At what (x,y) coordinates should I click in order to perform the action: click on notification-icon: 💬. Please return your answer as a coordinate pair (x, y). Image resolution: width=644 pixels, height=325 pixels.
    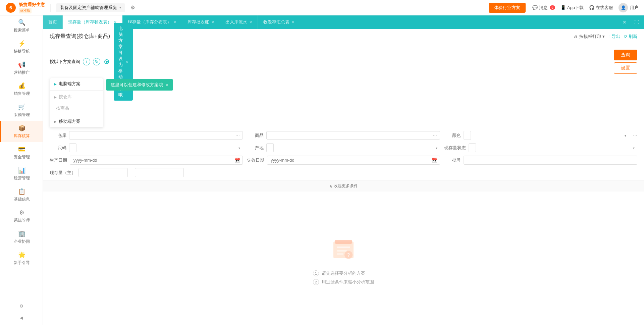
    Looking at the image, I should click on (535, 7).